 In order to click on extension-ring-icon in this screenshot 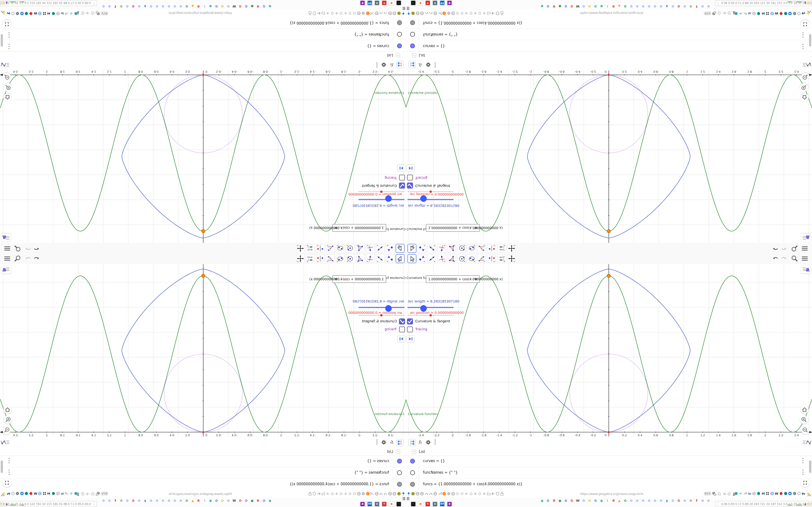, I will do `click(13, 13)`.